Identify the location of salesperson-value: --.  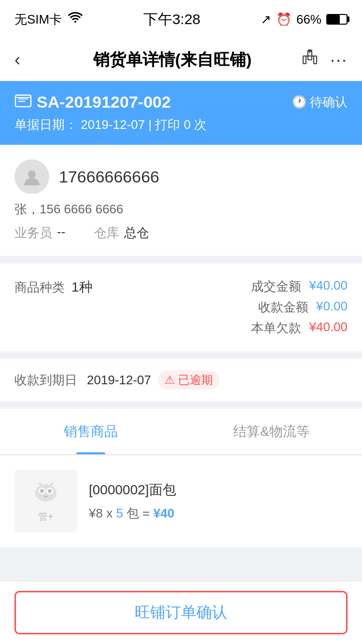
(61, 233).